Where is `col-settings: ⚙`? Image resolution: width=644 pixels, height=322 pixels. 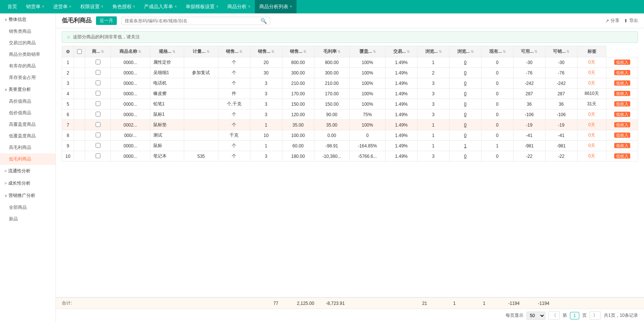 col-settings: ⚙ is located at coordinates (68, 52).